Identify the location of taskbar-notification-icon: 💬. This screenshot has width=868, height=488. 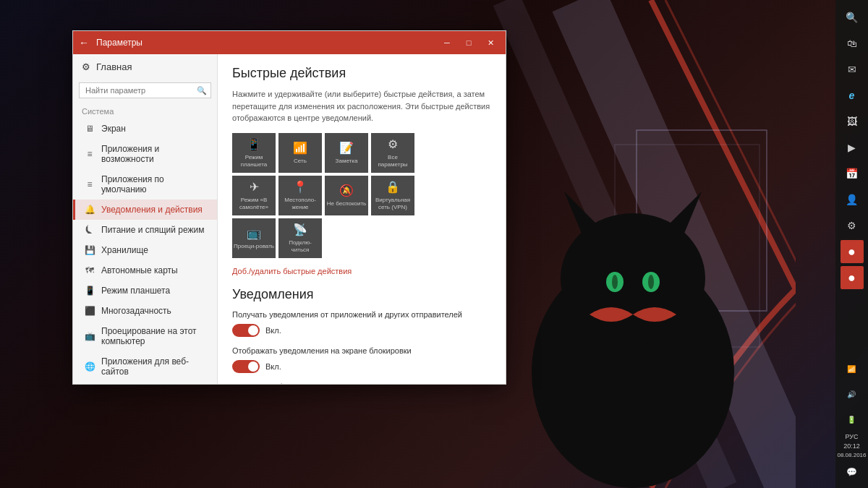
(851, 472).